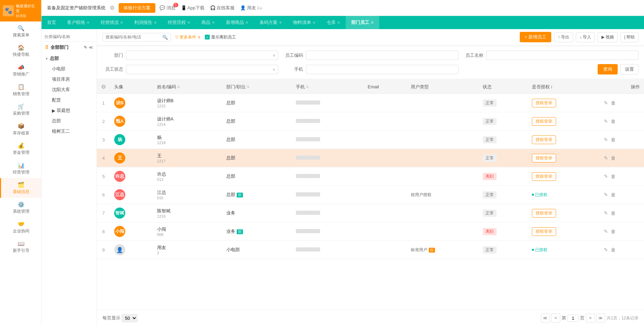 The width and height of the screenshot is (644, 326). I want to click on help-btn: | 帮助, so click(629, 37).